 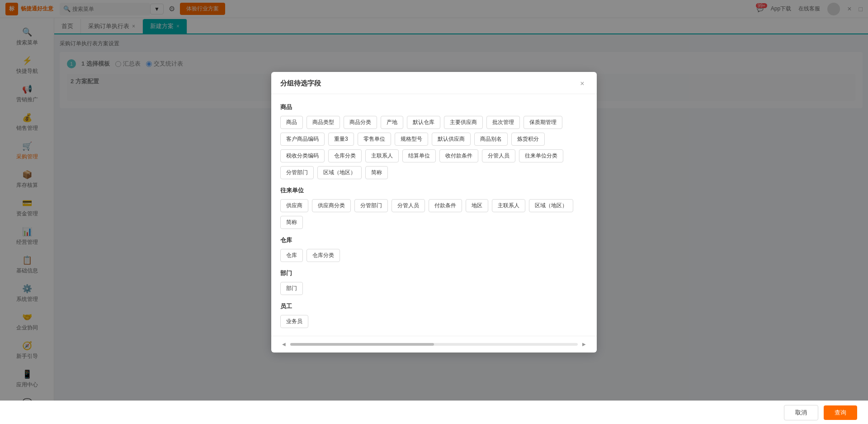 What do you see at coordinates (434, 107) in the screenshot?
I see `section-title-goods: 商品` at bounding box center [434, 107].